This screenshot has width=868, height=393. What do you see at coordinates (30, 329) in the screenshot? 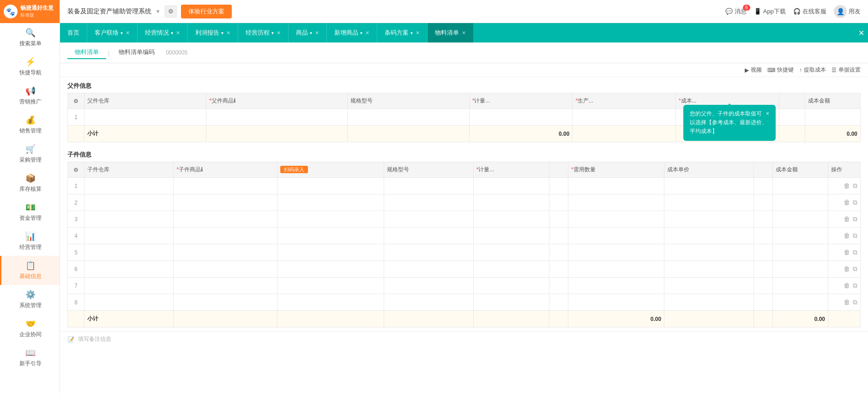
I see `sidebar-item-10: 🤝企业协同` at bounding box center [30, 329].